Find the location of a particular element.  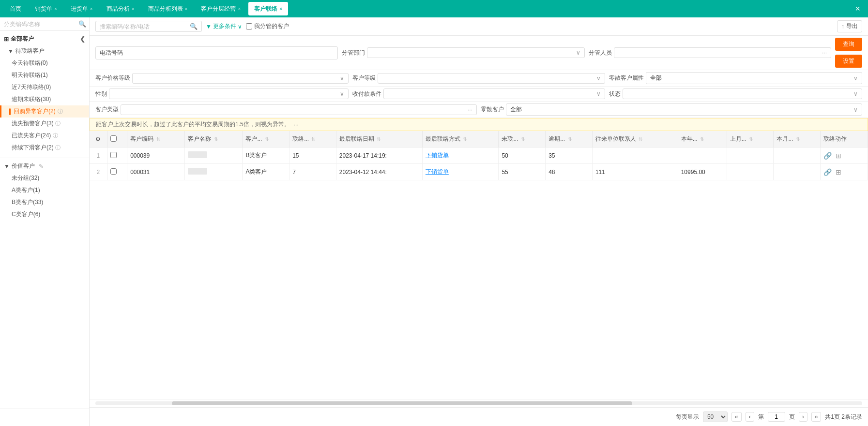

retail-attr-select: 全部 ∨ is located at coordinates (754, 78).